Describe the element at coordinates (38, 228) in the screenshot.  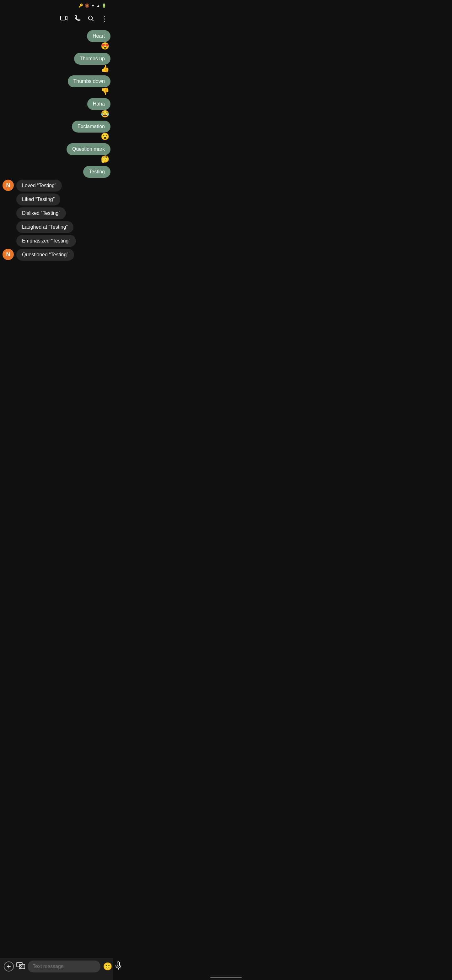
I see `message-row: Laughed at “Testing”` at that location.